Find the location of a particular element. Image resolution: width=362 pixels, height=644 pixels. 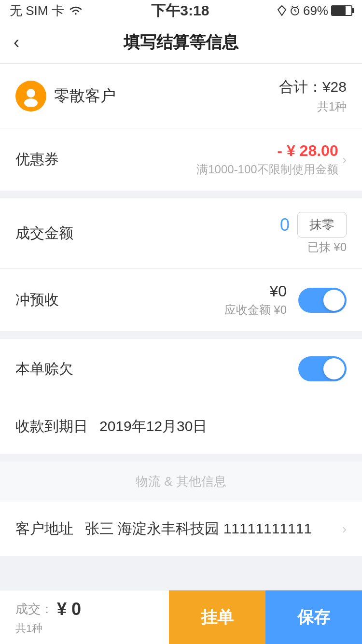

debt-label: 本单赊欠 is located at coordinates (44, 369).